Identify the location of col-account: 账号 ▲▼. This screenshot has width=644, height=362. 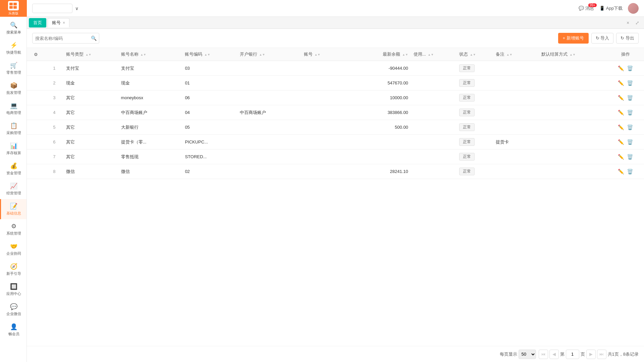
(329, 54).